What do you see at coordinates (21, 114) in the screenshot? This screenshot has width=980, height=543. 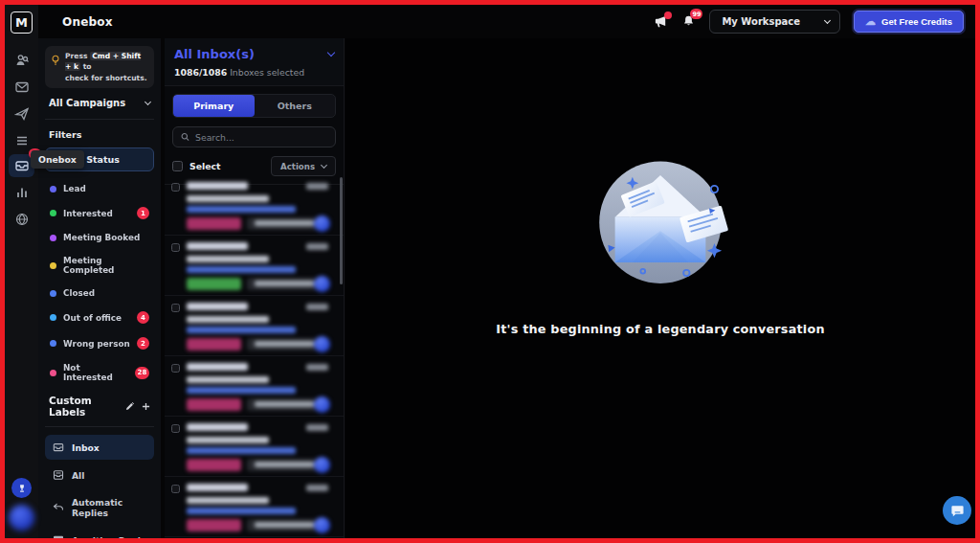 I see `campaigns-icon` at bounding box center [21, 114].